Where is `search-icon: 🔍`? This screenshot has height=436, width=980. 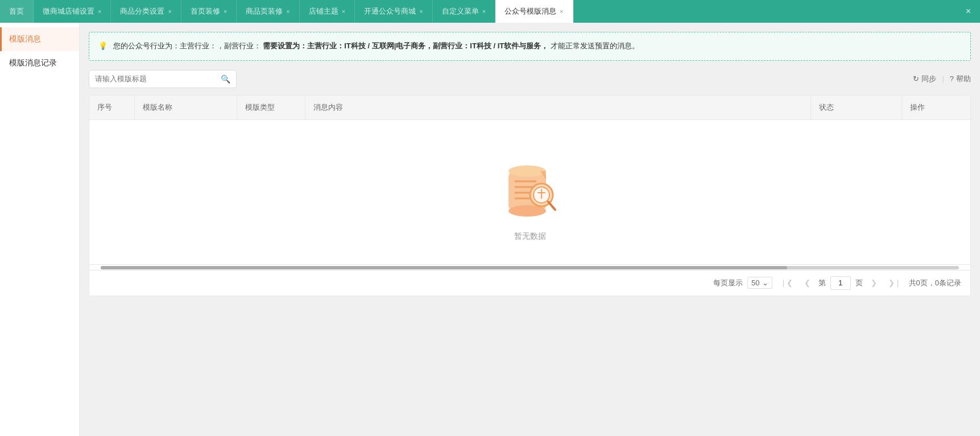 search-icon: 🔍 is located at coordinates (225, 79).